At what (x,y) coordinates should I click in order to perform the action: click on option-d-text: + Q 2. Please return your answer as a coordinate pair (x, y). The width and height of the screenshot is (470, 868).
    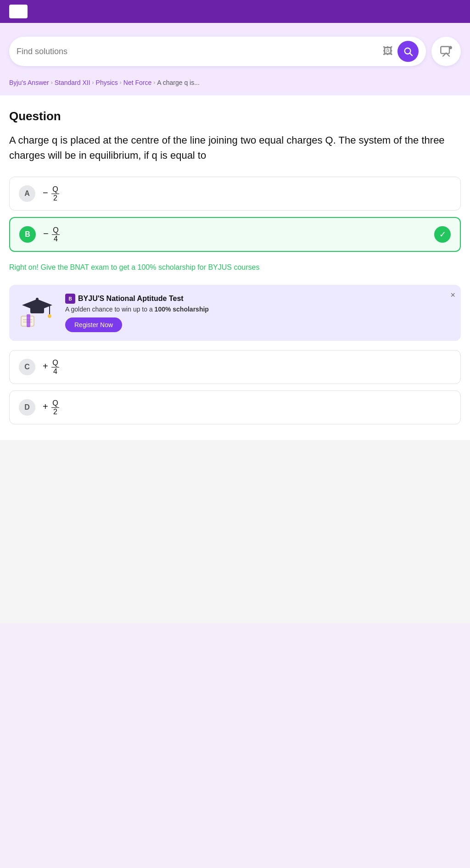
    Looking at the image, I should click on (247, 407).